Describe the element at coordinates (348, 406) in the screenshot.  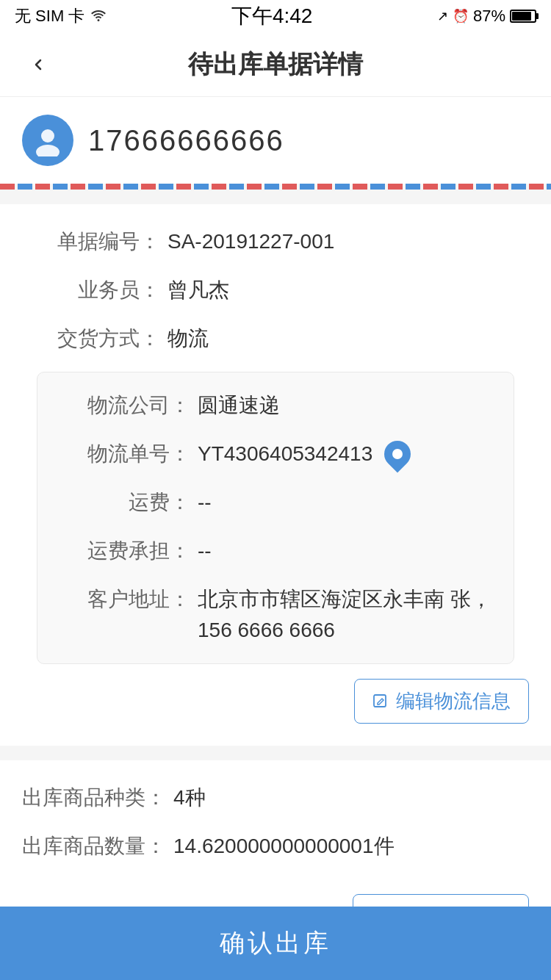
I see `logistics-company-value: 圆通速递` at that location.